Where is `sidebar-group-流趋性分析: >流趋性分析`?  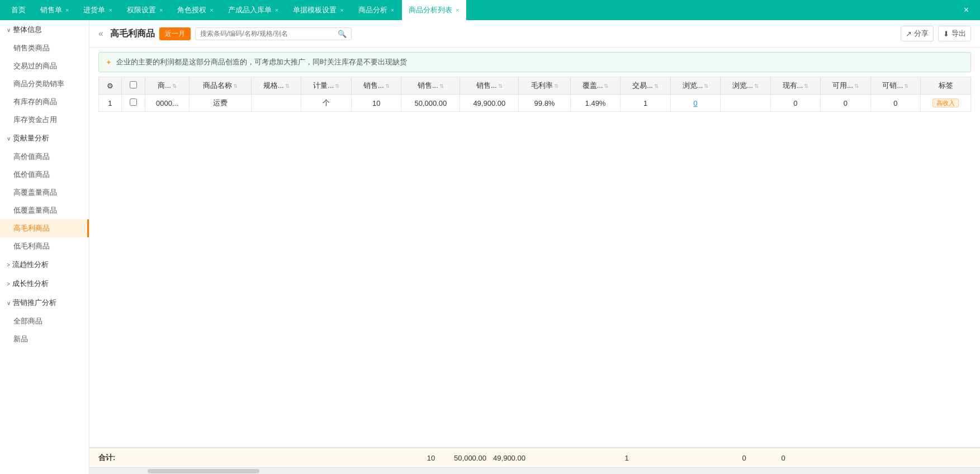 sidebar-group-流趋性分析: >流趋性分析 is located at coordinates (45, 265).